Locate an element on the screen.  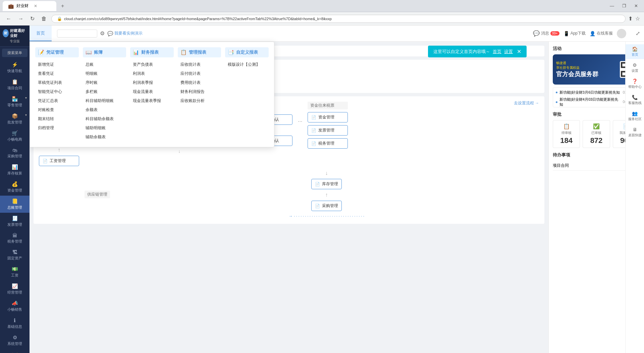
flow-box-payroll: 📄 工资管理 is located at coordinates (59, 161).